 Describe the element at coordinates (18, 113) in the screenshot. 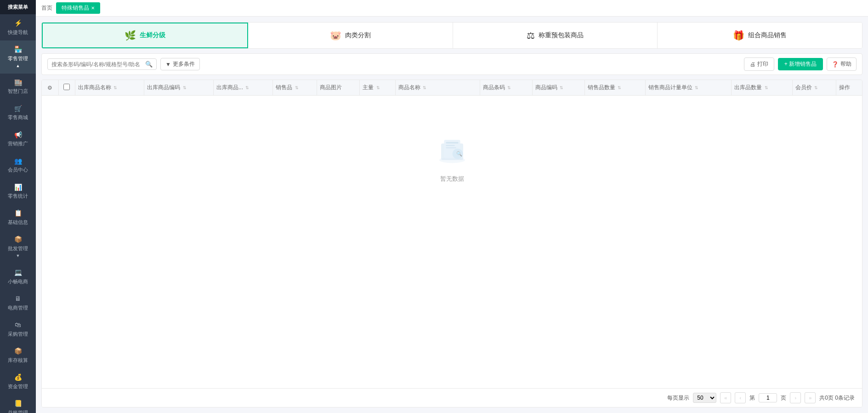

I see `sidebar-item-retail-mall: 🛒 零售商城` at that location.